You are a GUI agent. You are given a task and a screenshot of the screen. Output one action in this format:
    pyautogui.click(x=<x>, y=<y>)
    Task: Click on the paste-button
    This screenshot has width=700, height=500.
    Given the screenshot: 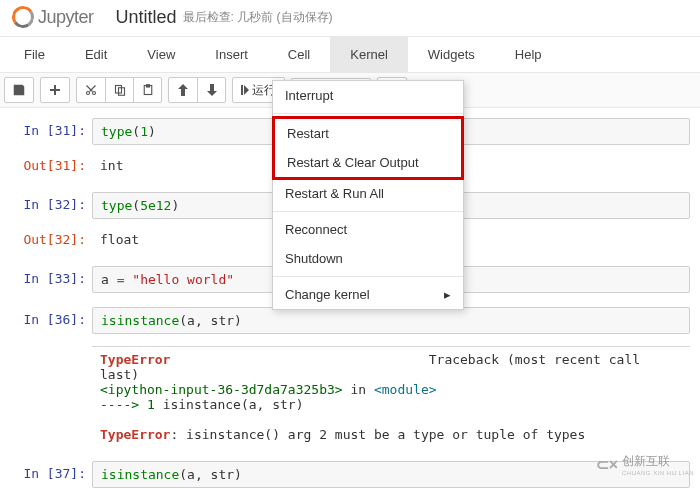 What is the action you would take?
    pyautogui.click(x=147, y=90)
    